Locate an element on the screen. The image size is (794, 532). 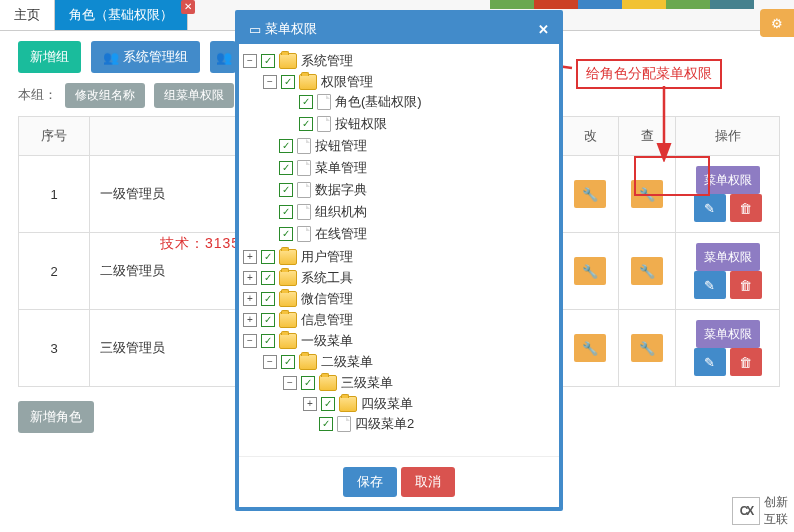
group-menu-perm-button: 组菜单权限 is located at coordinates (194, 96).